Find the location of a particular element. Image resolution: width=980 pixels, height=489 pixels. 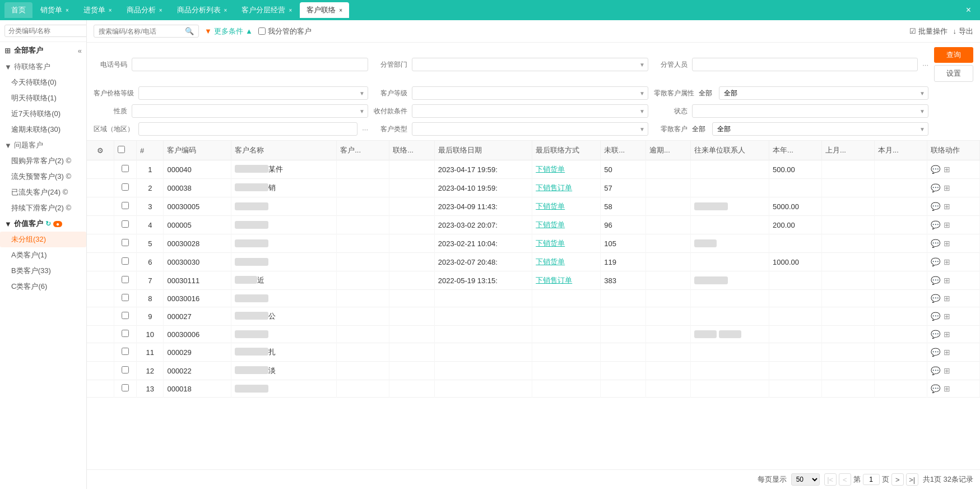

filter-input-region is located at coordinates (248, 129).